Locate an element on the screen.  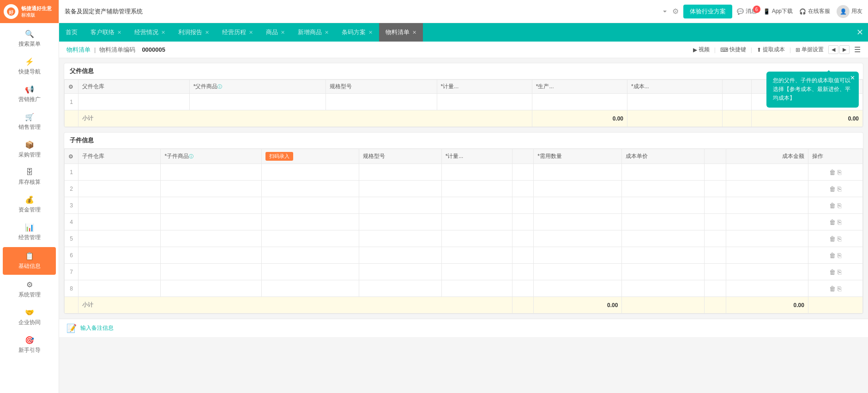
shortcut-button: ⌨ 快捷键 is located at coordinates (733, 50).